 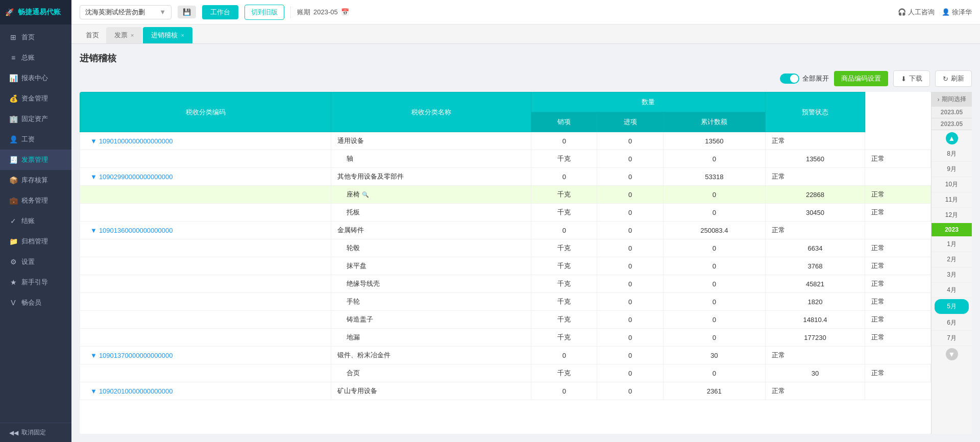 What do you see at coordinates (951, 307) in the screenshot?
I see `period-item-5: 5月` at bounding box center [951, 307].